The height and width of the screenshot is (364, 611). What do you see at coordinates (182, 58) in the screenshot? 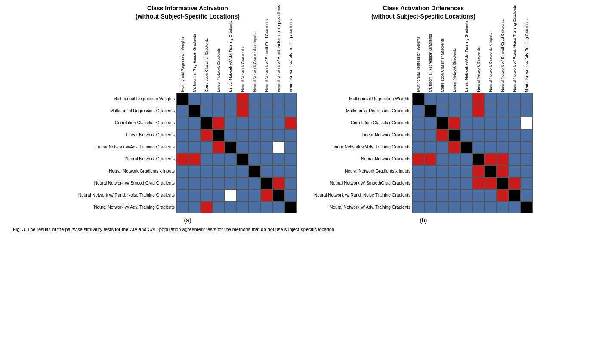
I see `col-label-wrapper-0: Multinomial Regression Weights` at bounding box center [182, 58].